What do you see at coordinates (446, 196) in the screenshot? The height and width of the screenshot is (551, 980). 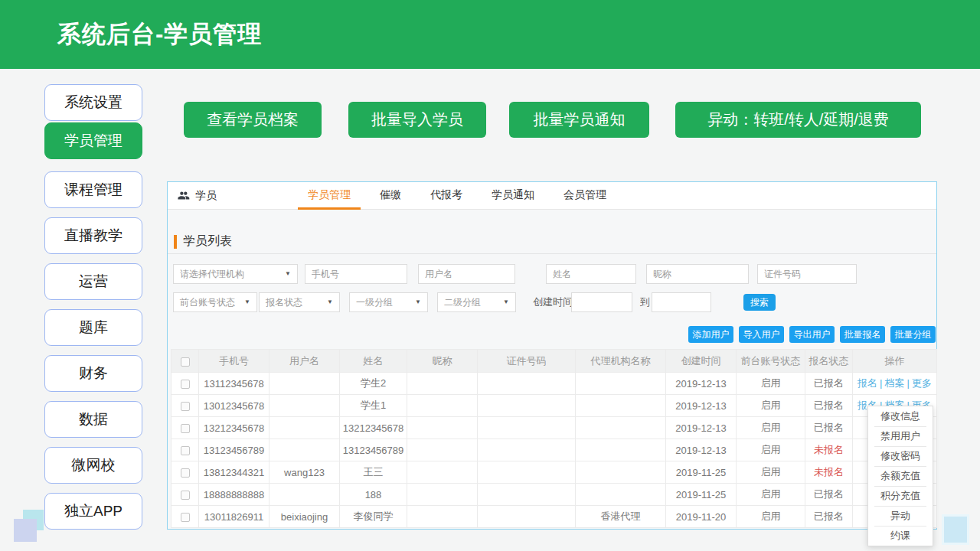 I see `tab-proxy-exam: 代报考` at bounding box center [446, 196].